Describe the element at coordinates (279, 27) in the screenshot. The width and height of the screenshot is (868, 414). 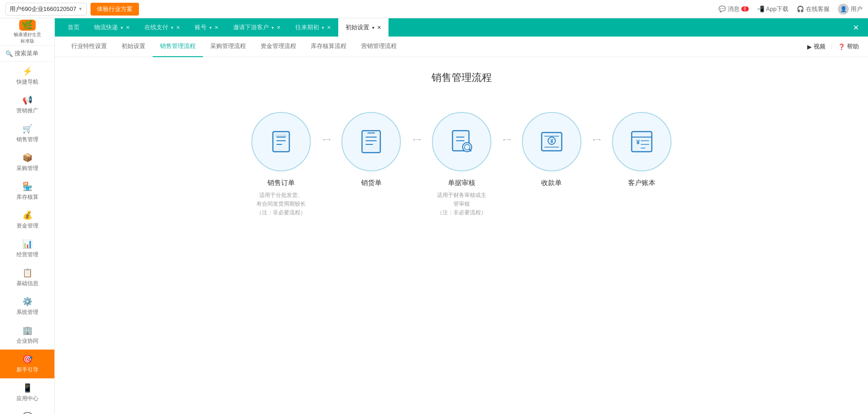
I see `nav-tab-close-invite: ✕` at that location.